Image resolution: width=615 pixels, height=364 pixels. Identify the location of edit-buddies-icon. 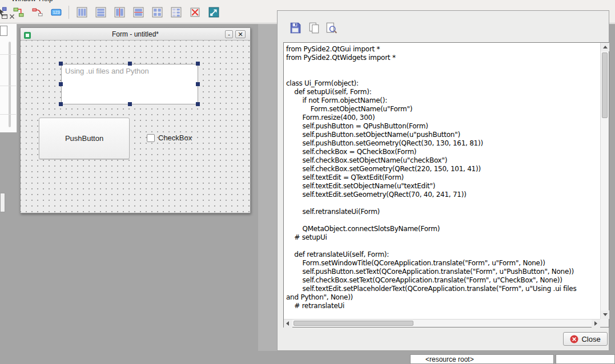
(38, 13).